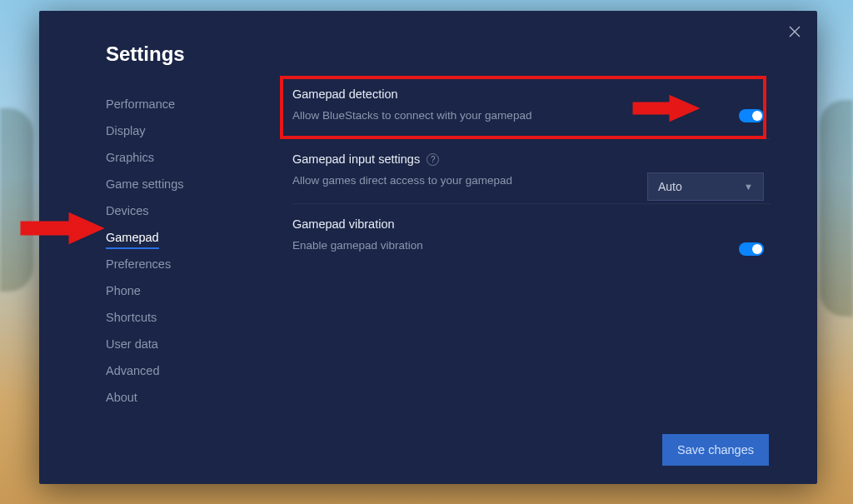 The height and width of the screenshot is (504, 853). Describe the element at coordinates (127, 211) in the screenshot. I see `sidebar-item-label: Devices` at that location.